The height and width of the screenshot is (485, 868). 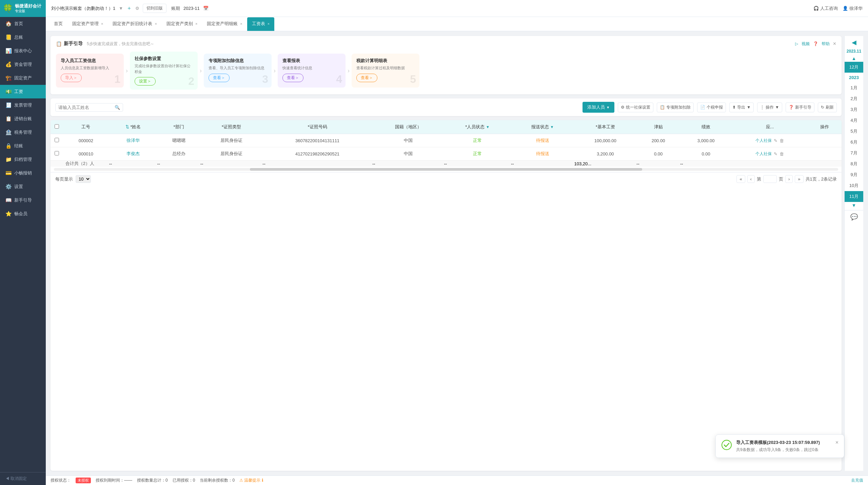 I want to click on add-person-button: 添加人员 ▼, so click(x=598, y=107).